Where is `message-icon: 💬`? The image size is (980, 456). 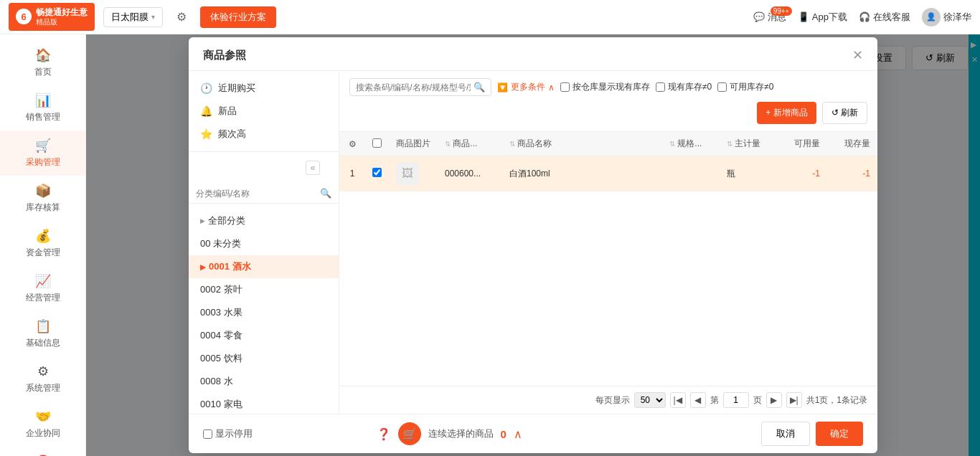
message-icon: 💬 is located at coordinates (759, 17).